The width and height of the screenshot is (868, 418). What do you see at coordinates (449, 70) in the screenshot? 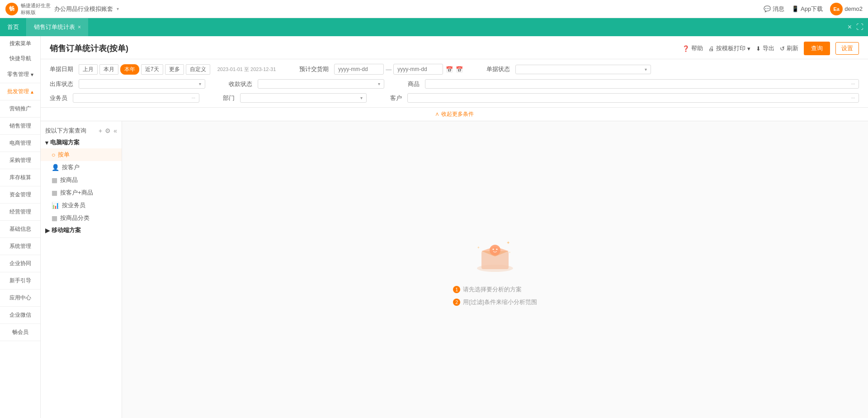
I see `calendar-start-icon: 📅` at bounding box center [449, 70].